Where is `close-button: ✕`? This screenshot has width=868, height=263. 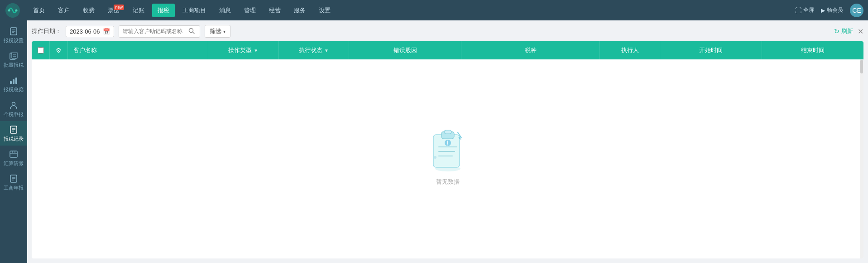
close-button: ✕ is located at coordinates (860, 32).